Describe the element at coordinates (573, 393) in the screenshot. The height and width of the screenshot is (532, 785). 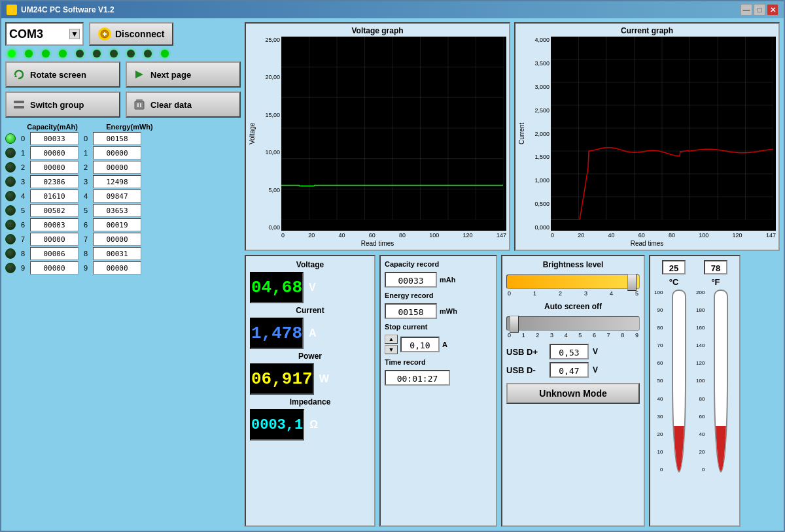
I see `unknown-mode-button: Unknown Mode` at that location.